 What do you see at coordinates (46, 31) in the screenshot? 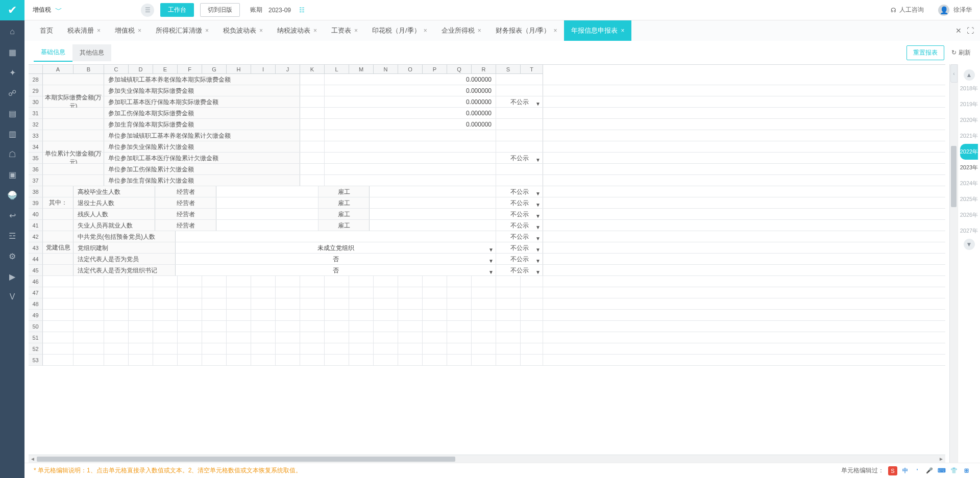
I see `tab-home: 首页` at bounding box center [46, 31].